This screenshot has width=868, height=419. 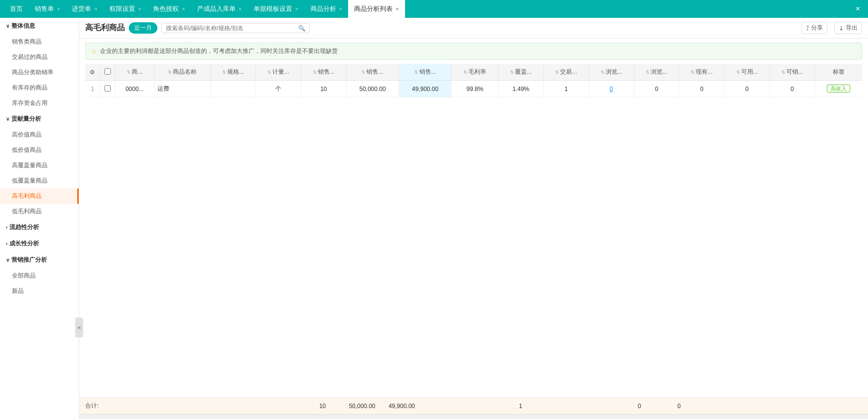 What do you see at coordinates (40, 165) in the screenshot?
I see `sidebar-item-high-coverage: 高覆盖量商品` at bounding box center [40, 165].